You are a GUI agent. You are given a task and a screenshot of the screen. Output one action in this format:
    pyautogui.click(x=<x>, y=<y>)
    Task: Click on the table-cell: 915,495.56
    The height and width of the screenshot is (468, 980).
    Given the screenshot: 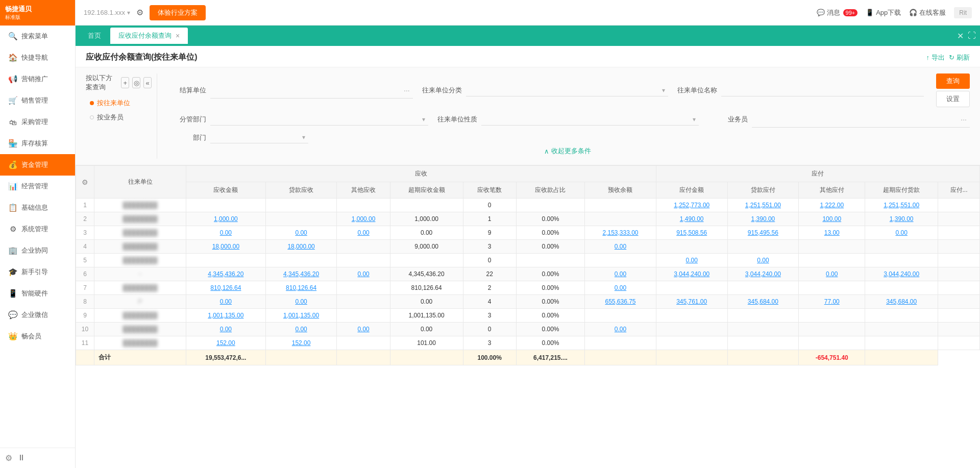 What is the action you would take?
    pyautogui.click(x=763, y=233)
    